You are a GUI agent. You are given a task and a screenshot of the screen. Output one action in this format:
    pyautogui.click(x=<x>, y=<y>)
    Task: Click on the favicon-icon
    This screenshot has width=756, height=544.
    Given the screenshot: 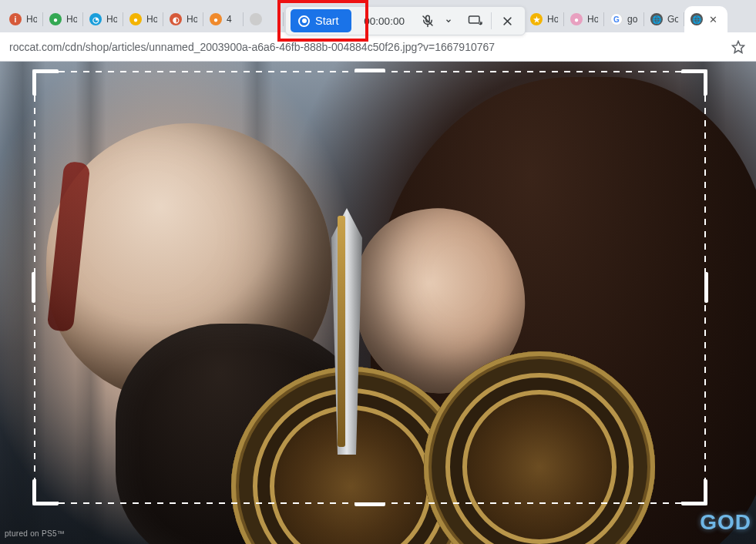 What is the action you would take?
    pyautogui.click(x=256, y=19)
    